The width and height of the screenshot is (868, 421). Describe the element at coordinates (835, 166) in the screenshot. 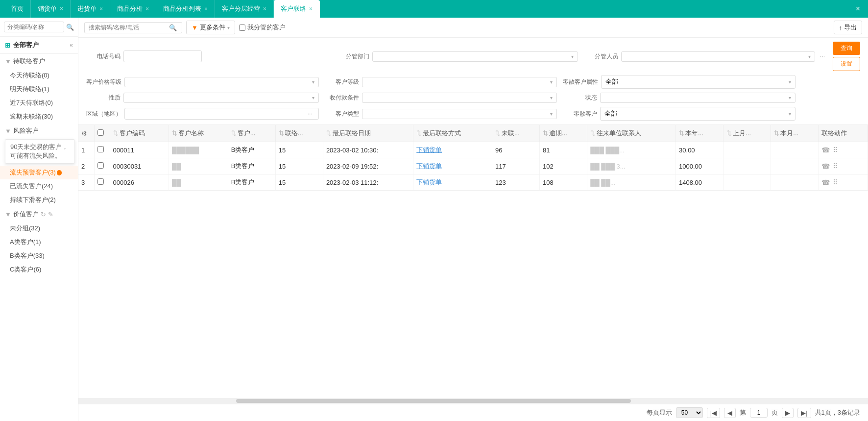

I see `action-more-icon-2: ⠿` at that location.